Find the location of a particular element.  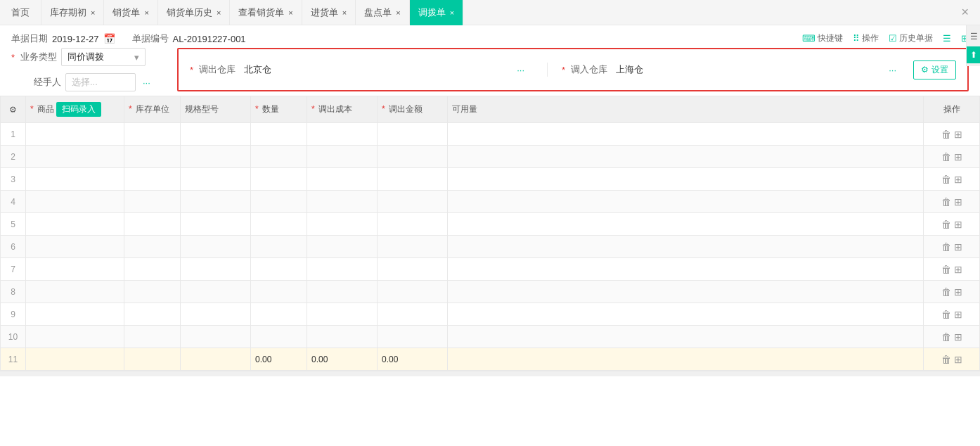

tab-sales-history: 销货单历史 × is located at coordinates (194, 13).